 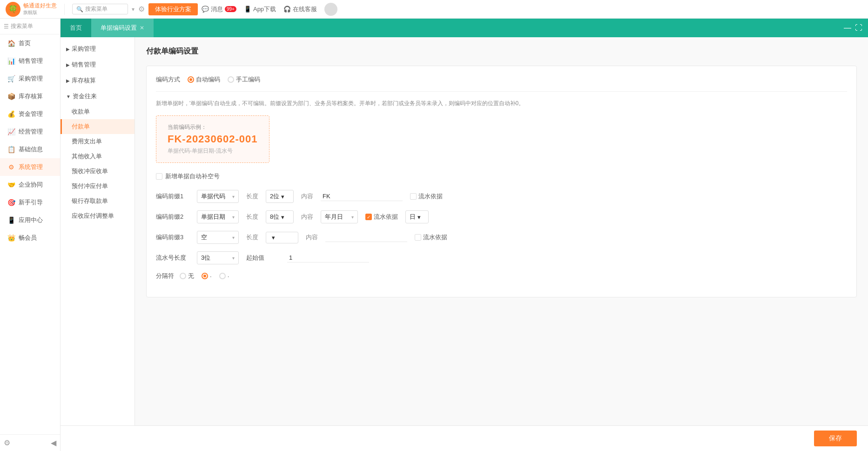 What do you see at coordinates (848, 28) in the screenshot?
I see `tab-minimize-icon: —` at bounding box center [848, 28].